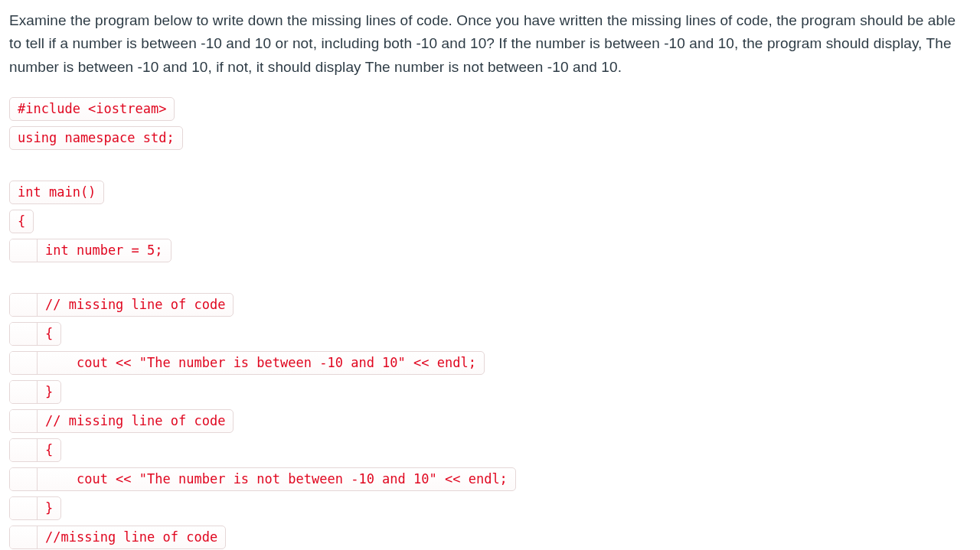 The image size is (980, 550). I want to click on code-text: cout << "The number is between -10 and 1…, so click(260, 363).